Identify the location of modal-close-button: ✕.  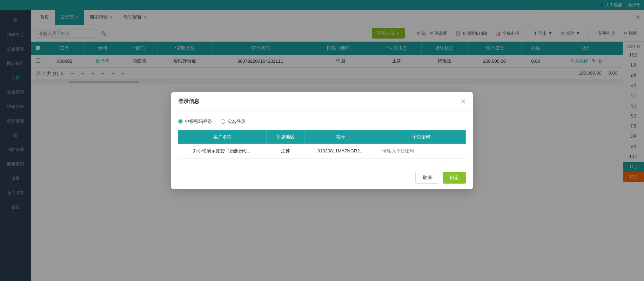
(463, 102).